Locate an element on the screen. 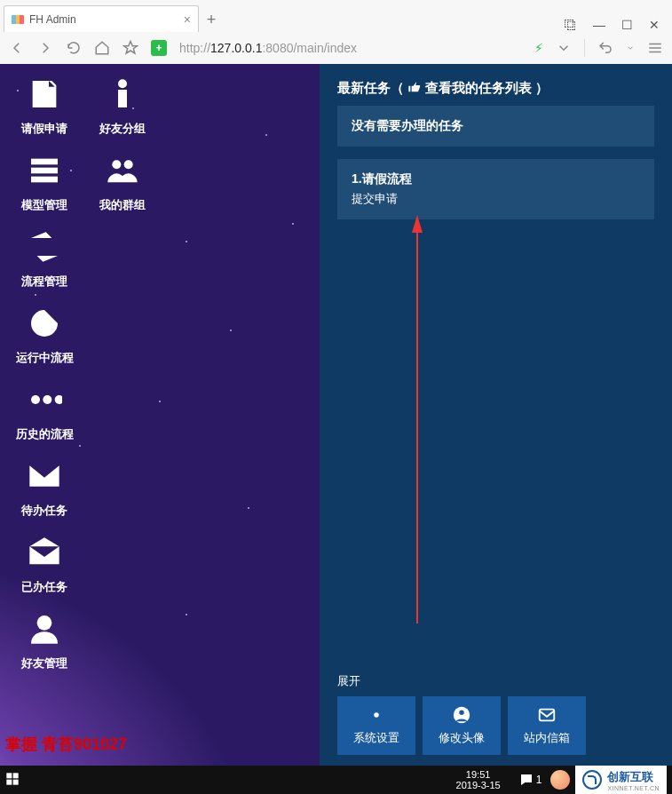 The width and height of the screenshot is (672, 794). shrink-icon: ⿻ is located at coordinates (571, 25).